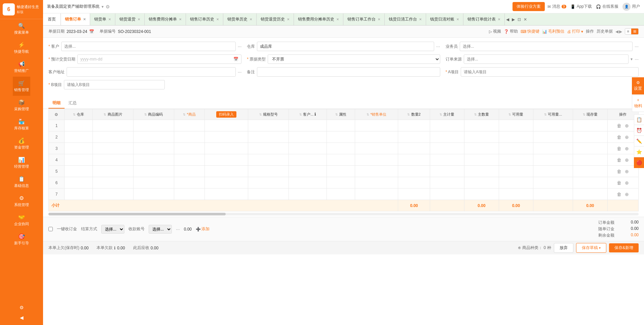 This screenshot has width=644, height=325. Describe the element at coordinates (22, 220) in the screenshot. I see `sidebar-item-enterprise: 🤝企业协同` at that location.